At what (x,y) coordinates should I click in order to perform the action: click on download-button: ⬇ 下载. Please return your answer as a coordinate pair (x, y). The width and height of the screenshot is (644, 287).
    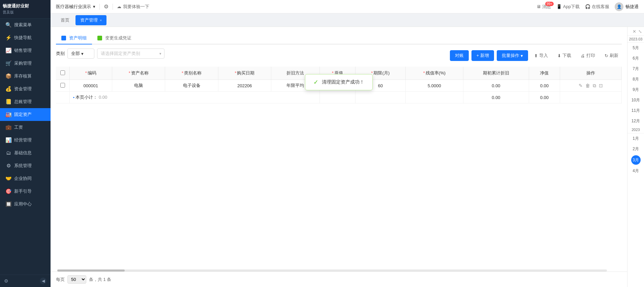
    Looking at the image, I should click on (564, 56).